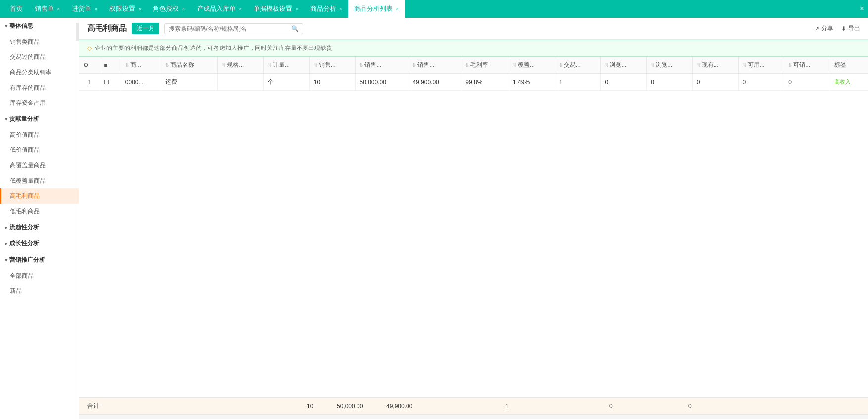  Describe the element at coordinates (40, 276) in the screenshot. I see `sidebar-item: 全部商品` at that location.